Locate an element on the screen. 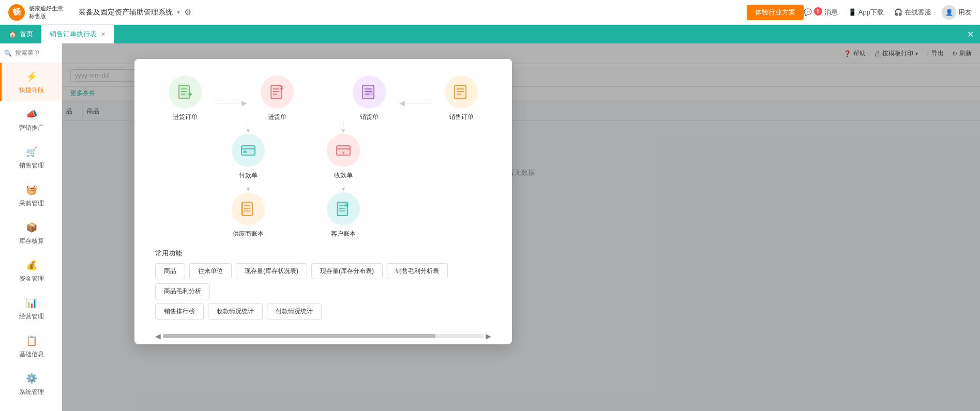 The width and height of the screenshot is (980, 411). system-title: 装备及固定资产辅助管理系统 ▾ ⚙ is located at coordinates (413, 12).